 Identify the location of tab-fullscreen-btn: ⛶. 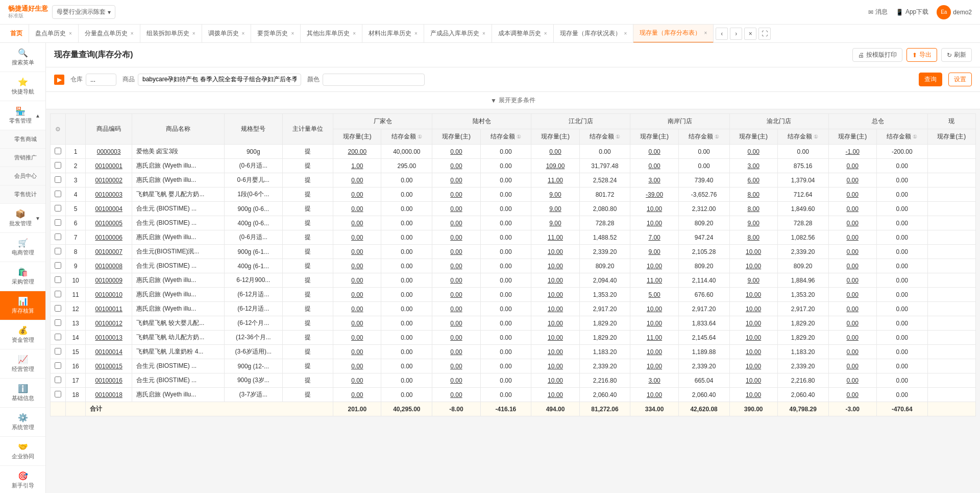
(765, 34).